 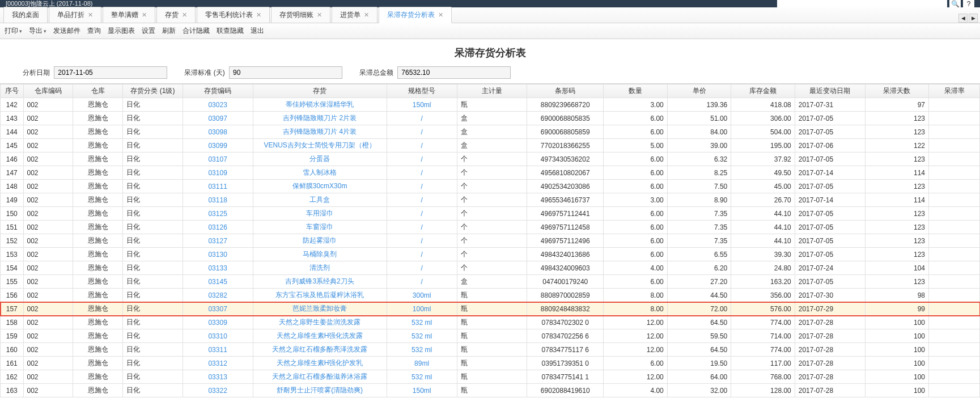 I want to click on cell: 吉列锋隐致顺刀片 4片装, so click(x=320, y=132).